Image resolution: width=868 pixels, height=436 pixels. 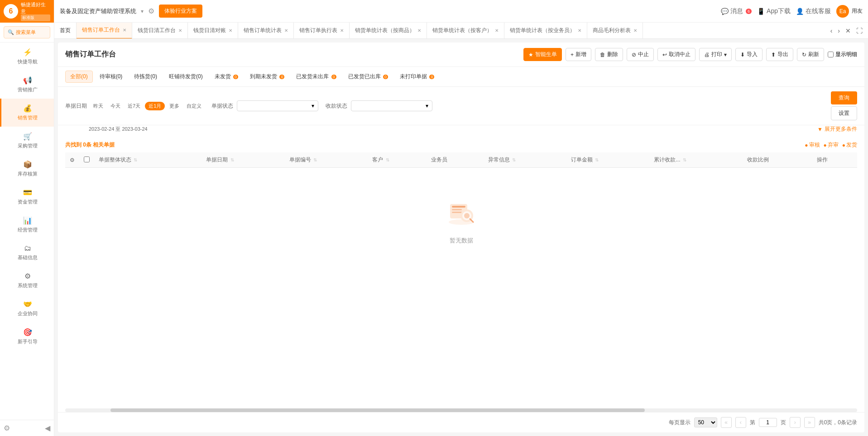 I want to click on table-actions: ● 审核 ● 弃审 ● 发货, so click(x=831, y=145).